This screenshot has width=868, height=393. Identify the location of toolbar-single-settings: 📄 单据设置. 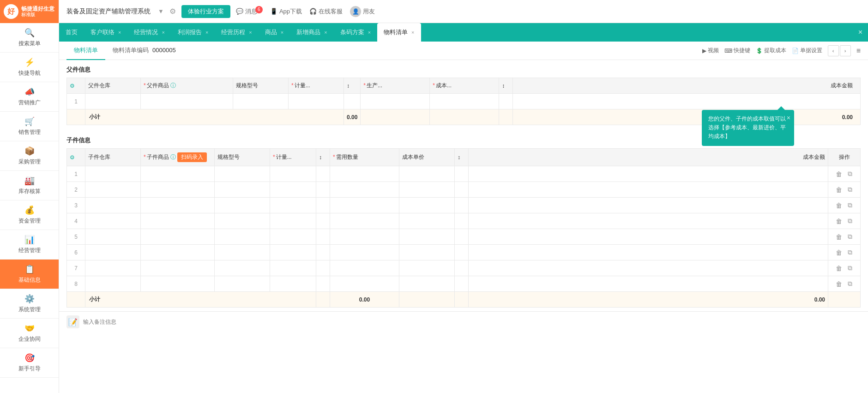
(807, 51).